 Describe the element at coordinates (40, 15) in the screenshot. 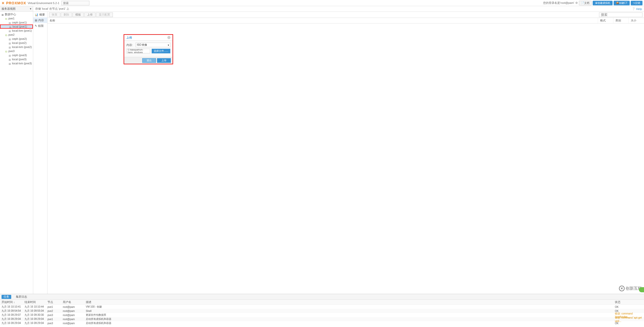

I see `tab-summary: 📊概要` at that location.